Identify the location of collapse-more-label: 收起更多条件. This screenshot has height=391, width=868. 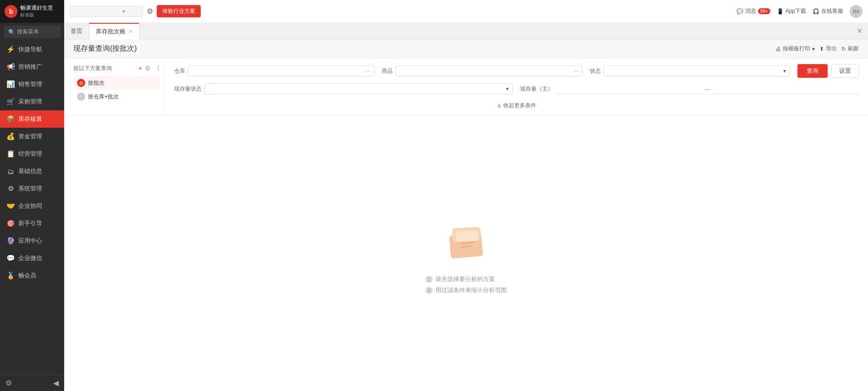
(520, 105).